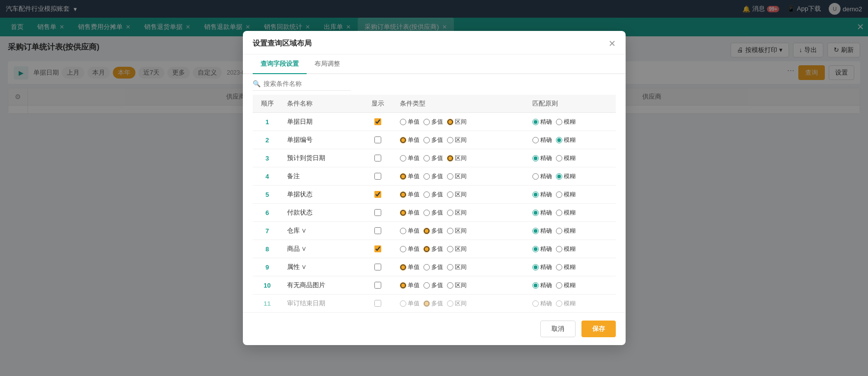  What do you see at coordinates (378, 117) in the screenshot?
I see `row-display` at bounding box center [378, 117].